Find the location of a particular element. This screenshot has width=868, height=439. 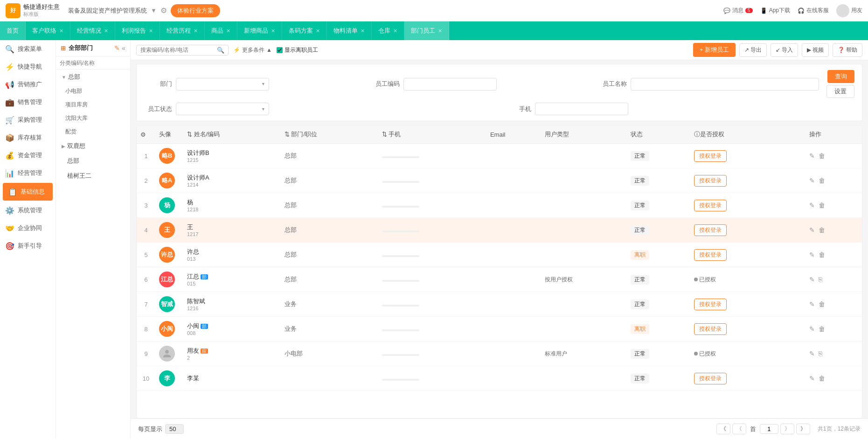

nav-tab-bom: 物料清单 ✕ is located at coordinates (349, 31).